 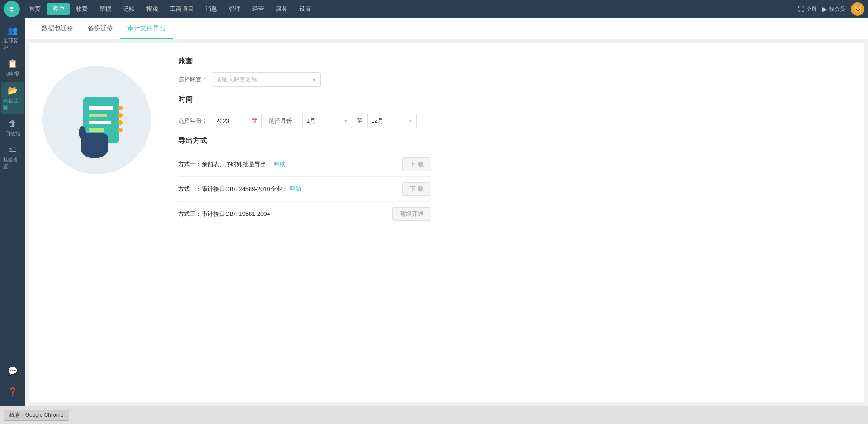 I want to click on nav-operations: 经营, so click(x=258, y=9).